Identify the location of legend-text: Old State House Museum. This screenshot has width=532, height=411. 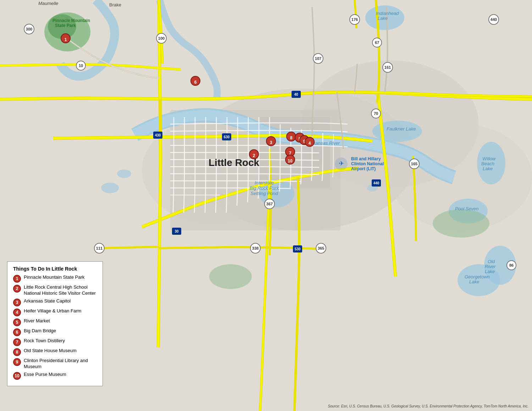
(50, 351).